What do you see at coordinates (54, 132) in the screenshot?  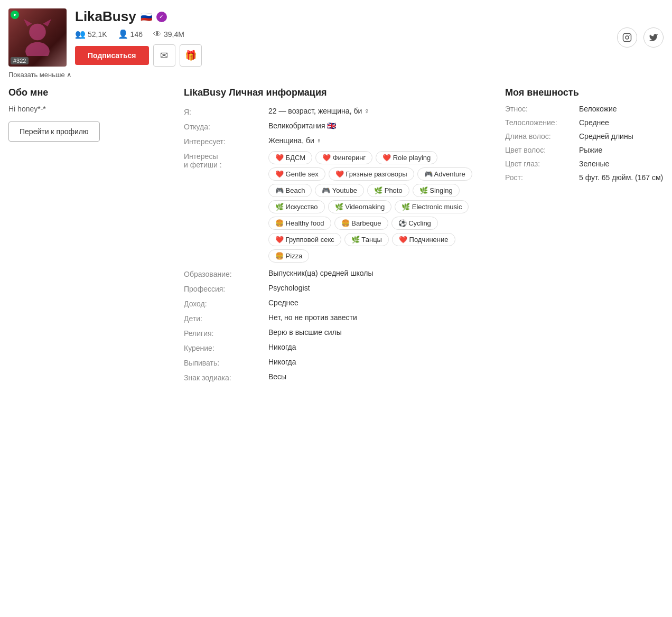 I see `go-to-profile-button: Перейти к профилю` at bounding box center [54, 132].